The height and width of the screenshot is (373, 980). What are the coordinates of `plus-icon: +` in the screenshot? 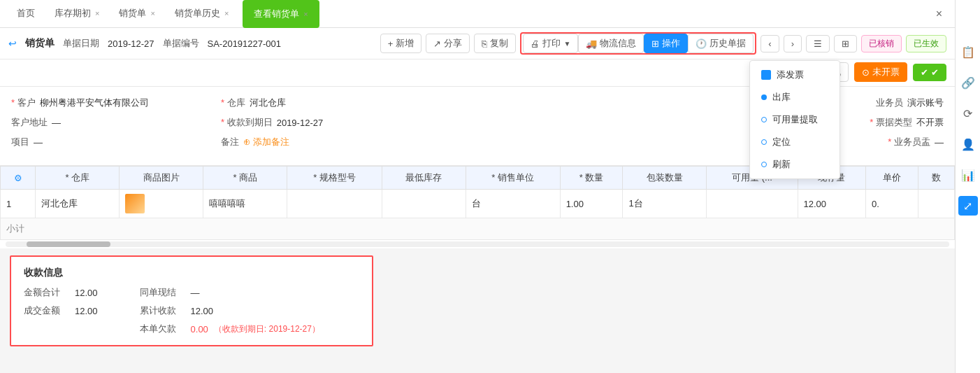 It's located at (391, 43).